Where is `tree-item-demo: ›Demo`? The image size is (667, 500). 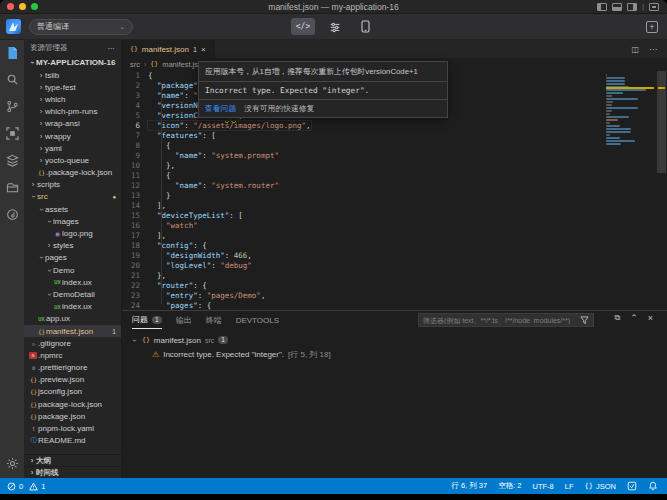
tree-item-demo: ›Demo is located at coordinates (72, 270).